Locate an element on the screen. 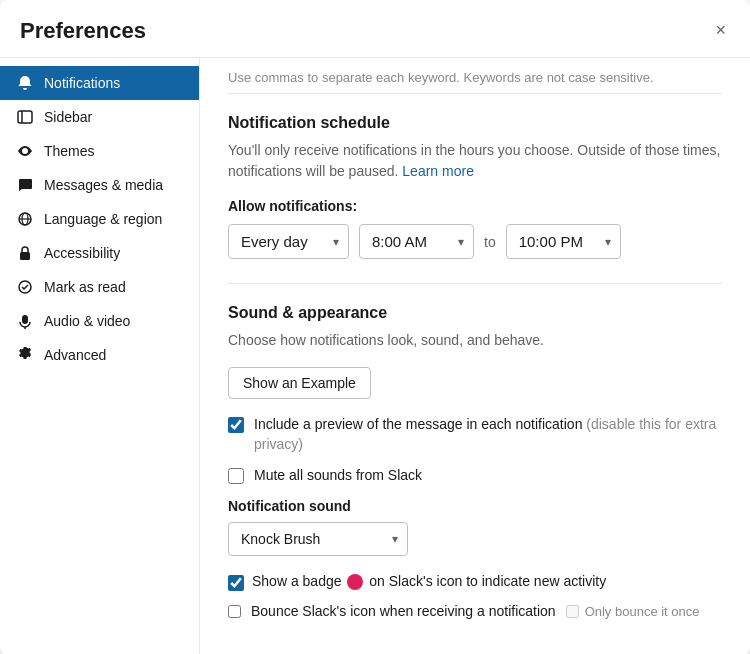  notification-sound-group: Notification sound Knock Brush Default D… is located at coordinates (475, 527).